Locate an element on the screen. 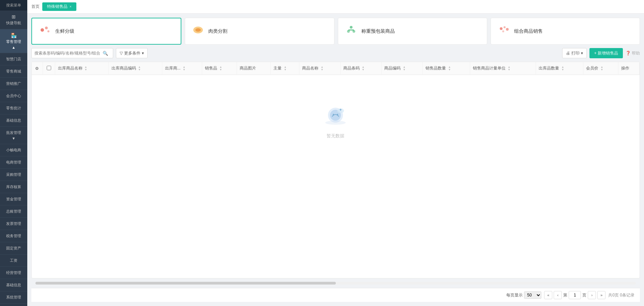 The image size is (644, 306). sidebar-item-basic-info: 基础信息 is located at coordinates (14, 121).